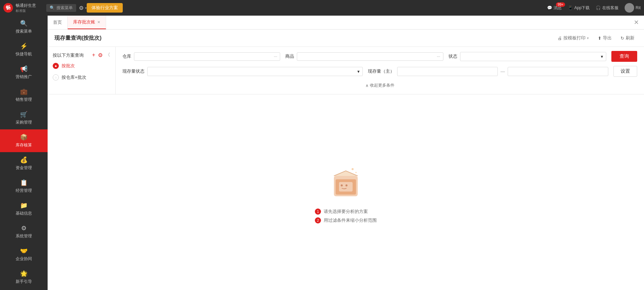 Image resolution: width=644 pixels, height=290 pixels. I want to click on query-button: 查询, so click(624, 56).